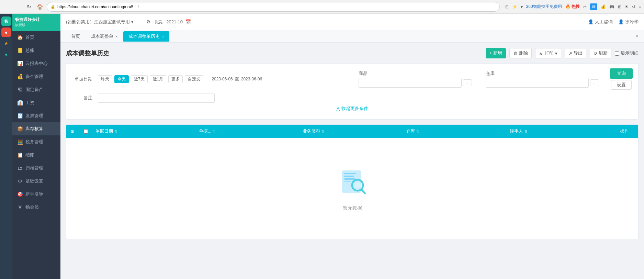 This screenshot has height=279, width=644. Describe the element at coordinates (507, 7) in the screenshot. I see `ext-grid-icon: ⊞` at that location.